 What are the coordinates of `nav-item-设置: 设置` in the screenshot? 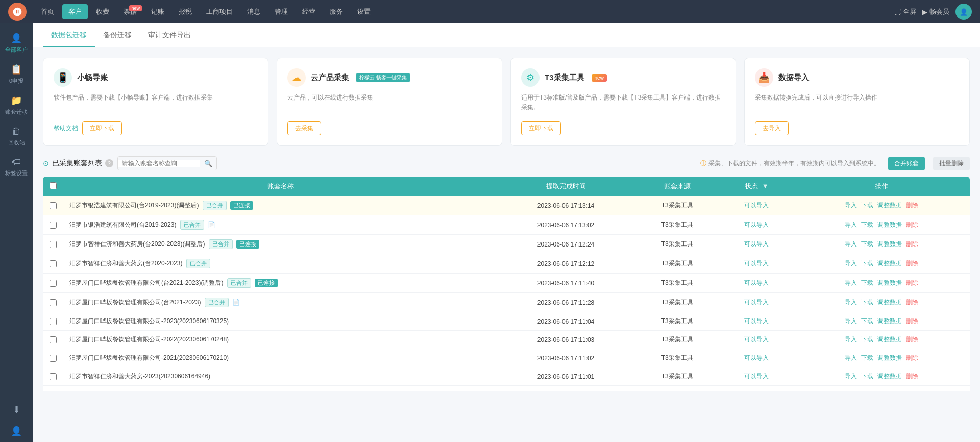 It's located at (364, 12).